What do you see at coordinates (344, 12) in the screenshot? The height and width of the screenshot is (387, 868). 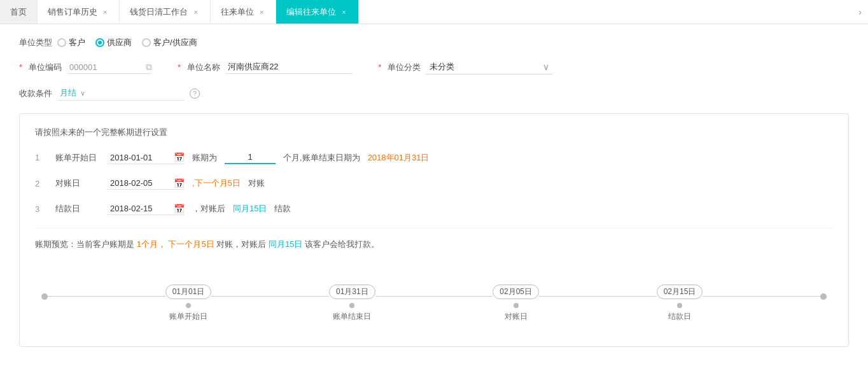 I see `tab-edit-counterparty-close: ×` at bounding box center [344, 12].